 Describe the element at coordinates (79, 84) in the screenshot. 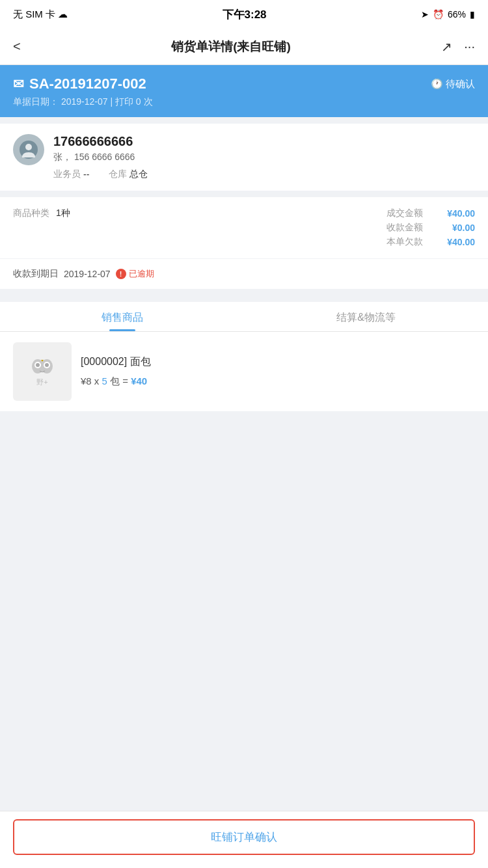

I see `order-id: ✉ SA-20191207-002` at that location.